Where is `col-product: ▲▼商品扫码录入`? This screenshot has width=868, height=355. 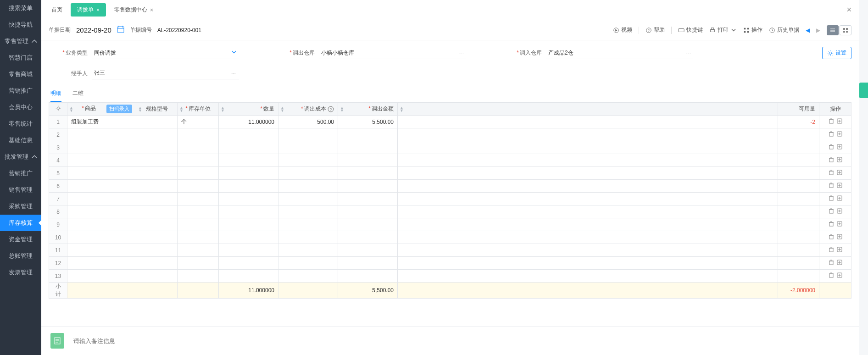
col-product: ▲▼商品扫码录入 is located at coordinates (102, 109).